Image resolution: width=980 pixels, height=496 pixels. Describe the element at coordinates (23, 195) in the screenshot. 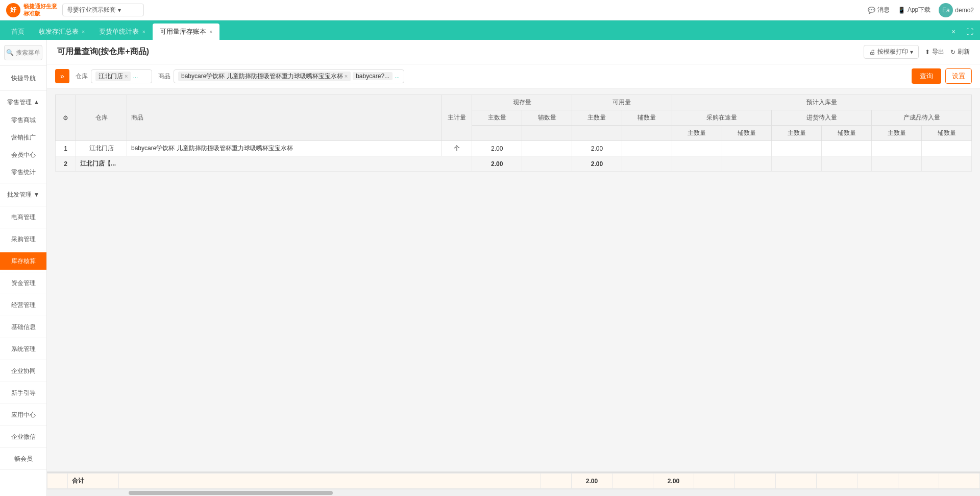

I see `sidebar-item-pifaguanli: 批发管理 ▼` at that location.